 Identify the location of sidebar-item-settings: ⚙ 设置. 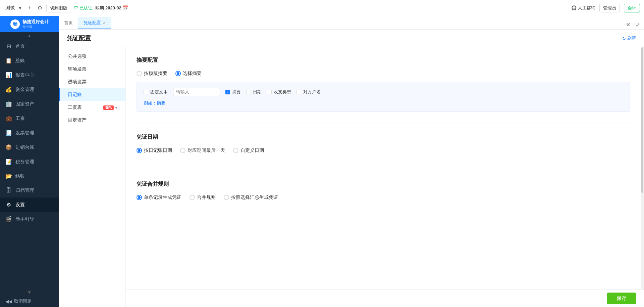
(30, 205).